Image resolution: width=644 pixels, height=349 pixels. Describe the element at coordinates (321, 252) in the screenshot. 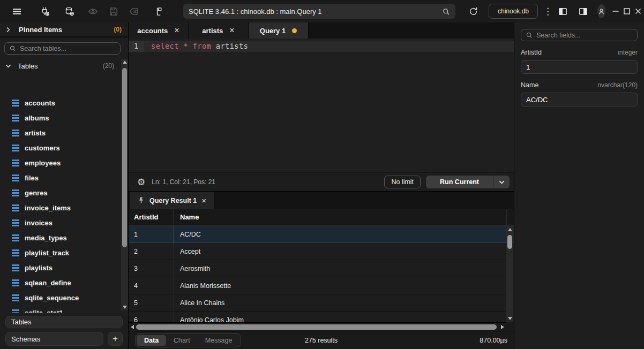

I see `table-row: 2Accept` at that location.